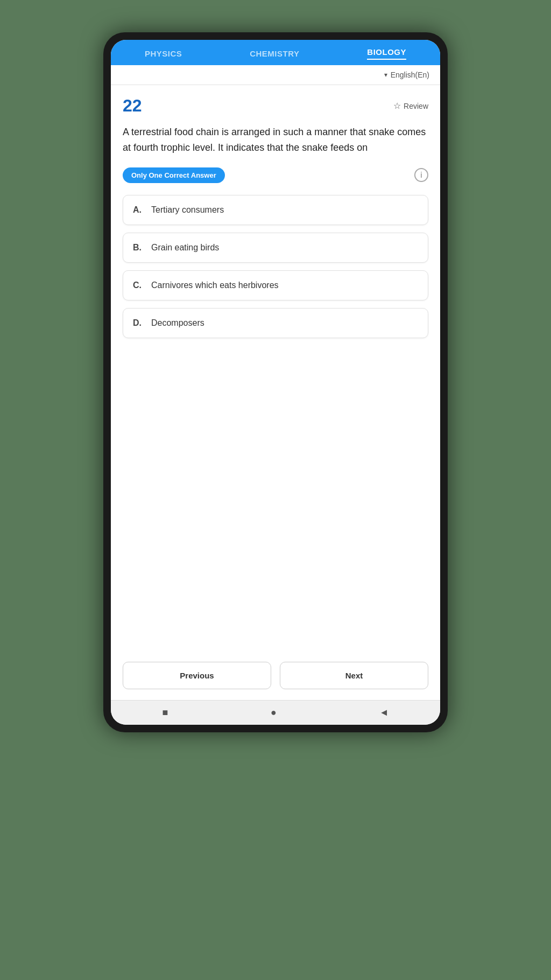 This screenshot has height=980, width=551. Describe the element at coordinates (215, 285) in the screenshot. I see `option-c-text: Carnivores which eats herbivores` at that location.